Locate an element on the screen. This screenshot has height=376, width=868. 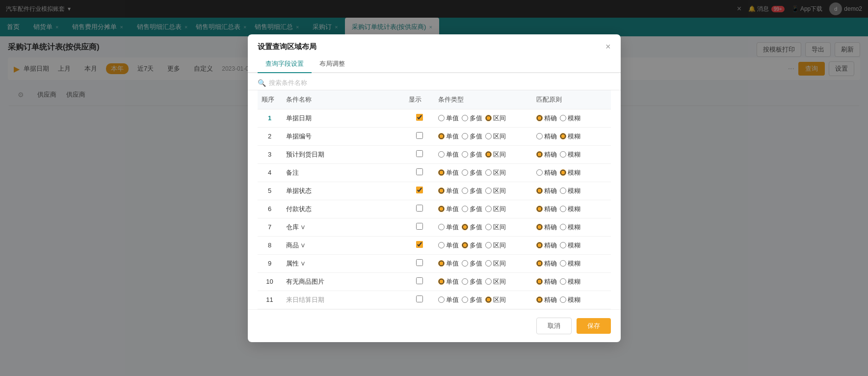
table-row: 1单据日期单值多值区间精确模糊 is located at coordinates (434, 118).